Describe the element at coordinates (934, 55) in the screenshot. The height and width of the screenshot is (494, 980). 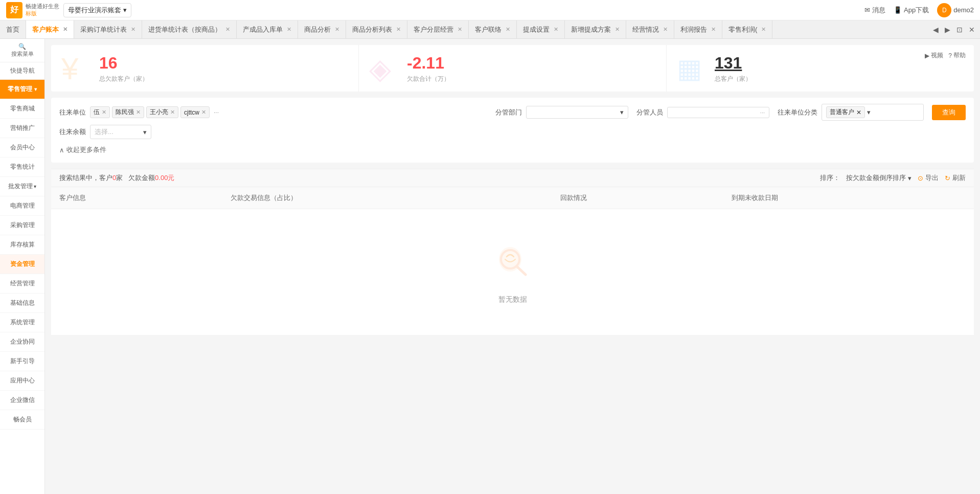
I see `video-btn: ▶ 视频` at that location.